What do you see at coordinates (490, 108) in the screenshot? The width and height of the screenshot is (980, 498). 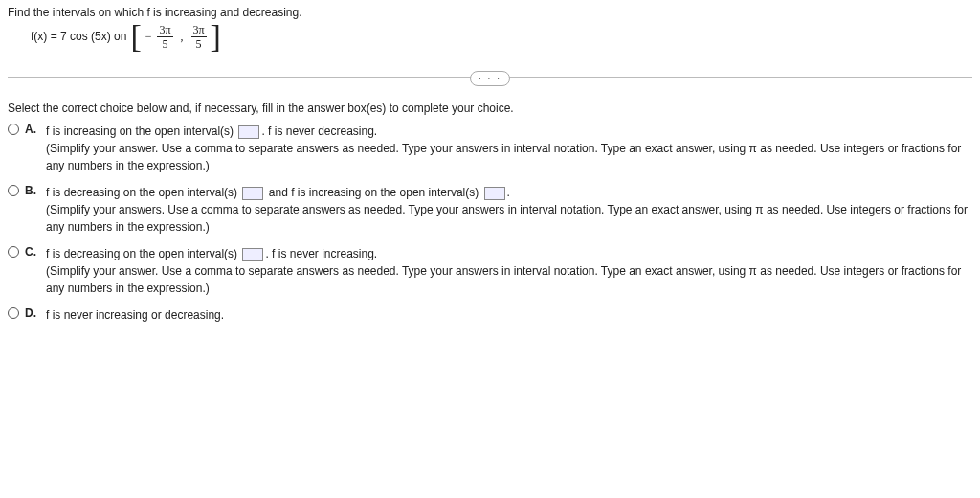 I see `choice-prompt: Select the correct choice below and, if …` at bounding box center [490, 108].